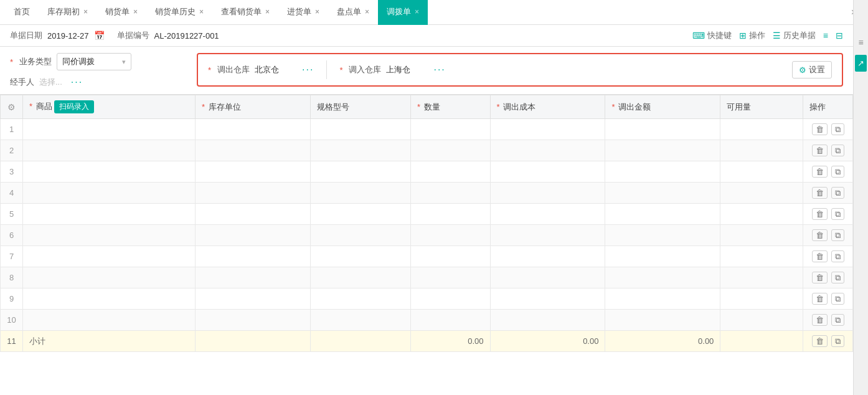  Describe the element at coordinates (548, 107) in the screenshot. I see `th-cost: * 调出成本` at that location.